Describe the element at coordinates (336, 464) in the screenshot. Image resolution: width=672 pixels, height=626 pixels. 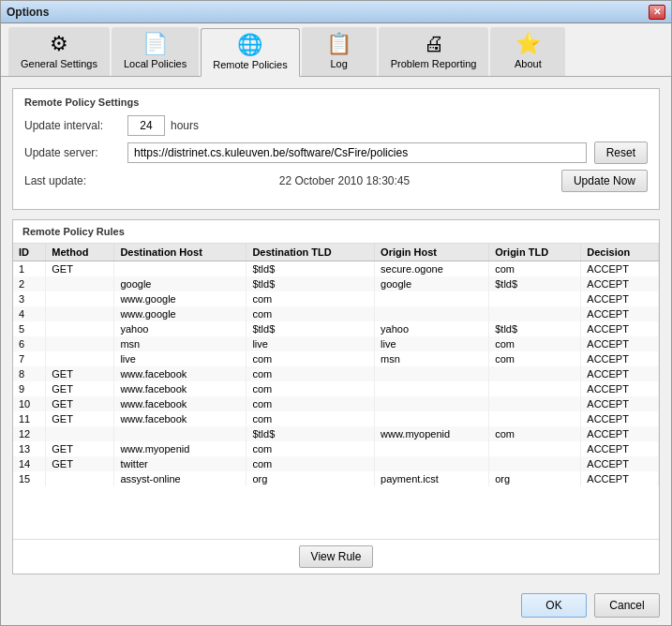
I see `table-row: 14GETtwittercomACCEPT` at that location.